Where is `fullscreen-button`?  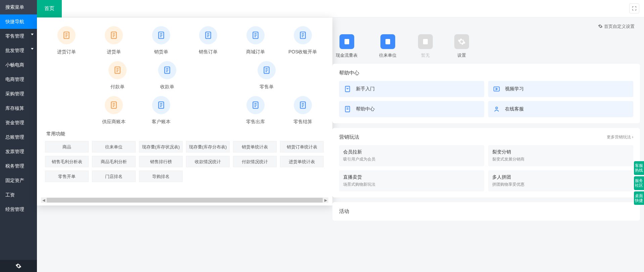 fullscreen-button is located at coordinates (634, 8).